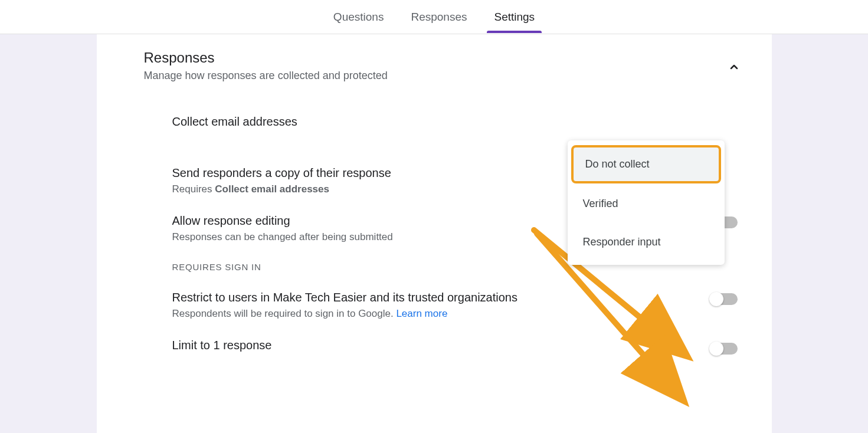  Describe the element at coordinates (455, 306) in the screenshot. I see `setting-restrict: Restrict to users in Make Tech Easier an…` at that location.